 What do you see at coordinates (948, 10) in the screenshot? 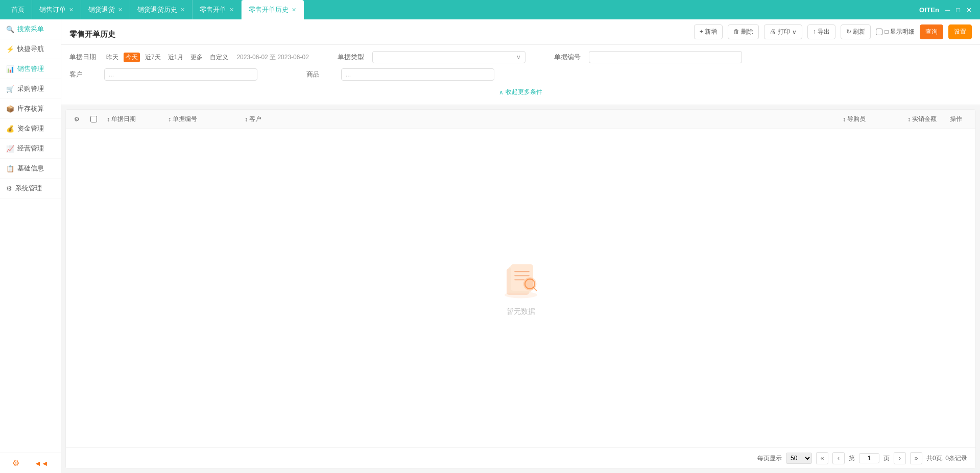
I see `window-minimize: ─` at bounding box center [948, 10].